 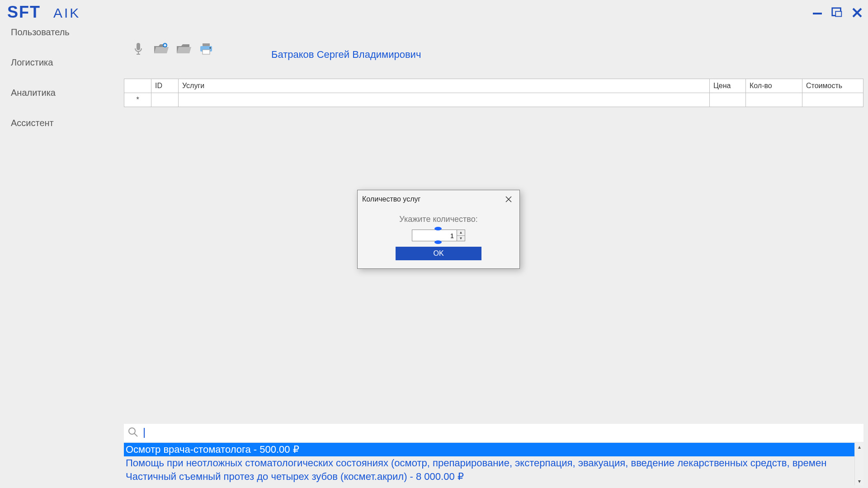 I want to click on quantity-dialog: Количество услуг Укажите количество: ▲ ▼…, so click(x=439, y=230).